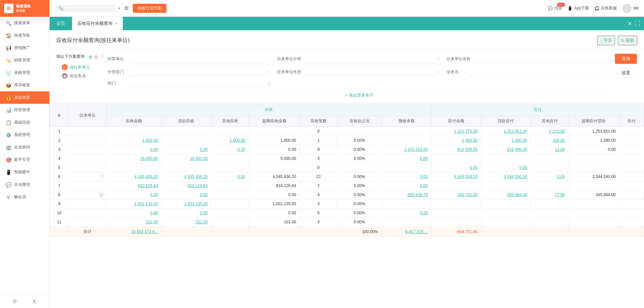 This screenshot has width=644, height=308. Describe the element at coordinates (630, 24) in the screenshot. I see `tab-close-window-icon: ✕` at that location.